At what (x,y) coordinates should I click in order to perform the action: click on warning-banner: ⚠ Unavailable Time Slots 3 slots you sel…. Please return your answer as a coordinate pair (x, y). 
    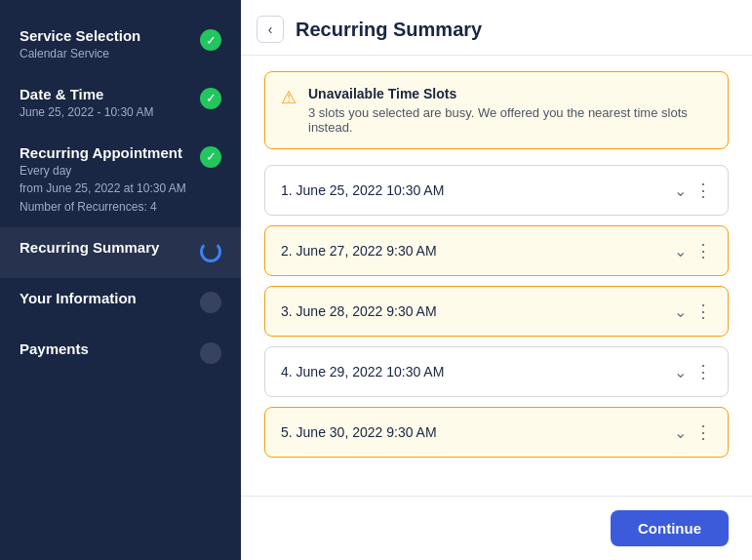
    Looking at the image, I should click on (496, 110).